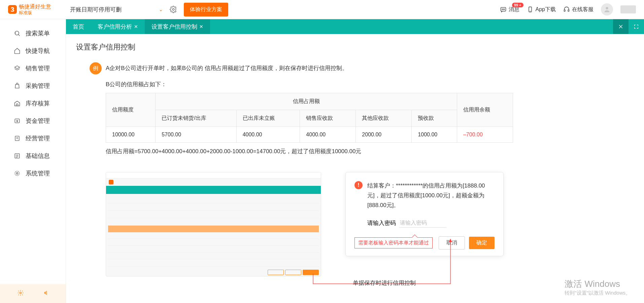 Image resolution: width=644 pixels, height=303 pixels. What do you see at coordinates (12, 9) in the screenshot?
I see `brand-logo-icon` at bounding box center [12, 9].